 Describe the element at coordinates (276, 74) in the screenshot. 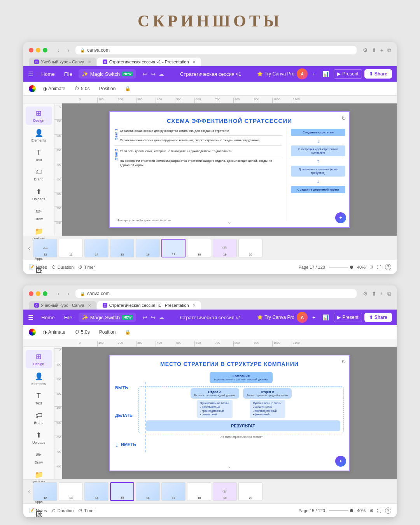

I see `try-pro-btn-1: ⭐ Try Canva Pro` at that location.